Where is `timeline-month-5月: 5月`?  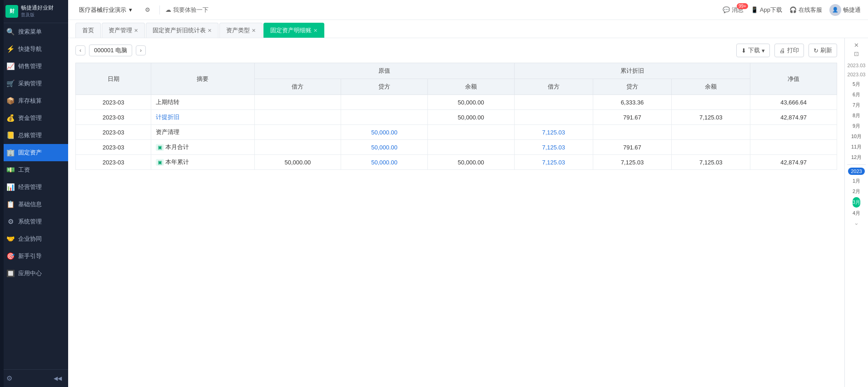 timeline-month-5月: 5月 is located at coordinates (857, 84).